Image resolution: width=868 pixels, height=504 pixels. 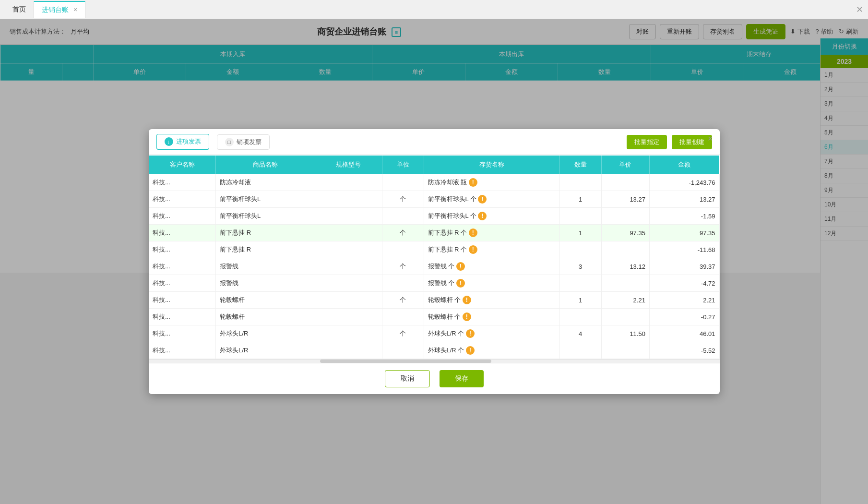 I want to click on dialog-close-icon: ×, so click(x=710, y=139).